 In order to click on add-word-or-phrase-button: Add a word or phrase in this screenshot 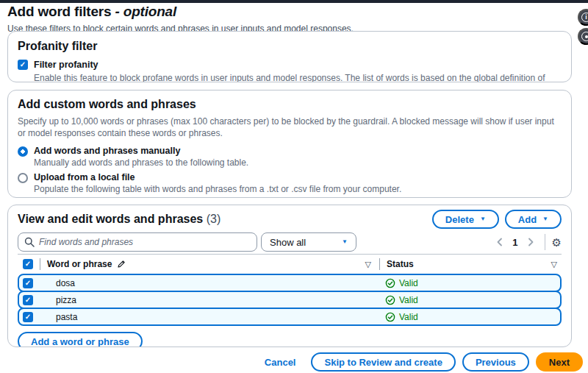, I will do `click(80, 340)`.